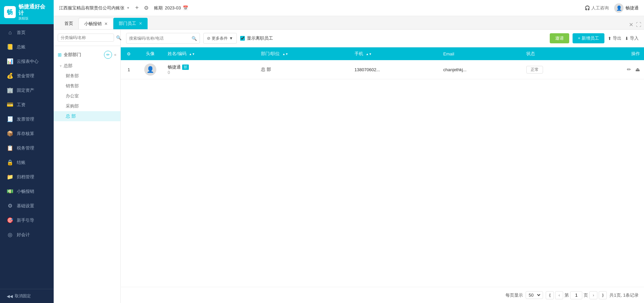 This screenshot has height=303, width=644. I want to click on page-size-select: 50 100, so click(534, 295).